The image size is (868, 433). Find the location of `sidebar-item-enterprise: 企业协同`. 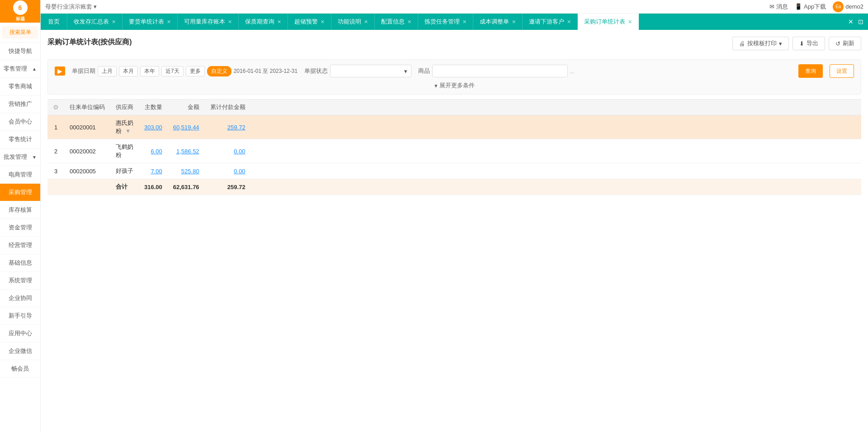

sidebar-item-enterprise: 企业协同 is located at coordinates (20, 299).